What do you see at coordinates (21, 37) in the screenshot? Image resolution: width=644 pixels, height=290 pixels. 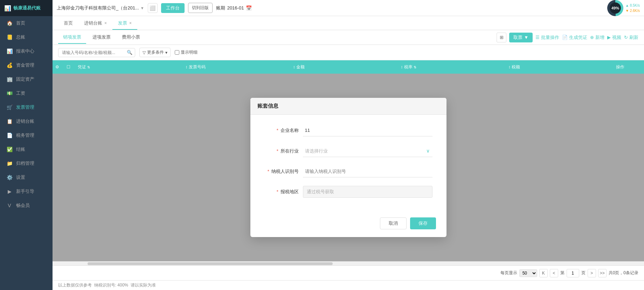 I see `sidebar-label-ledger: 总账` at bounding box center [21, 37].